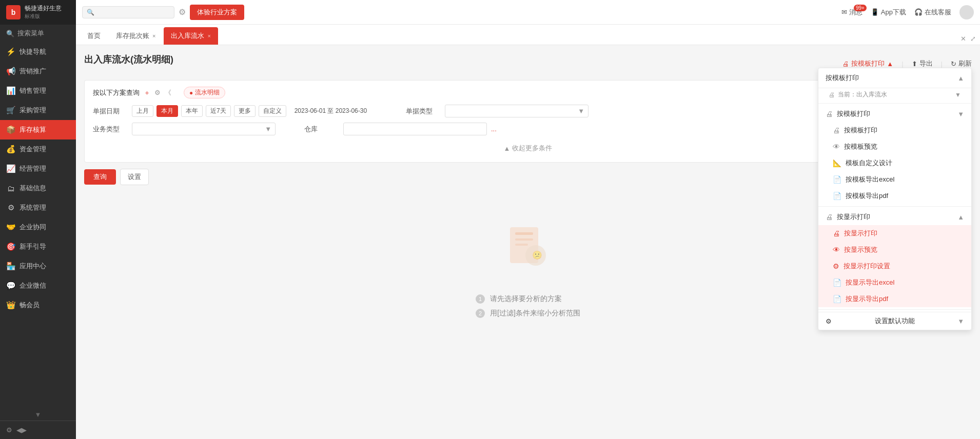 This screenshot has width=980, height=439. Describe the element at coordinates (11, 305) in the screenshot. I see `sidebar-member-icon: 👑` at that location.